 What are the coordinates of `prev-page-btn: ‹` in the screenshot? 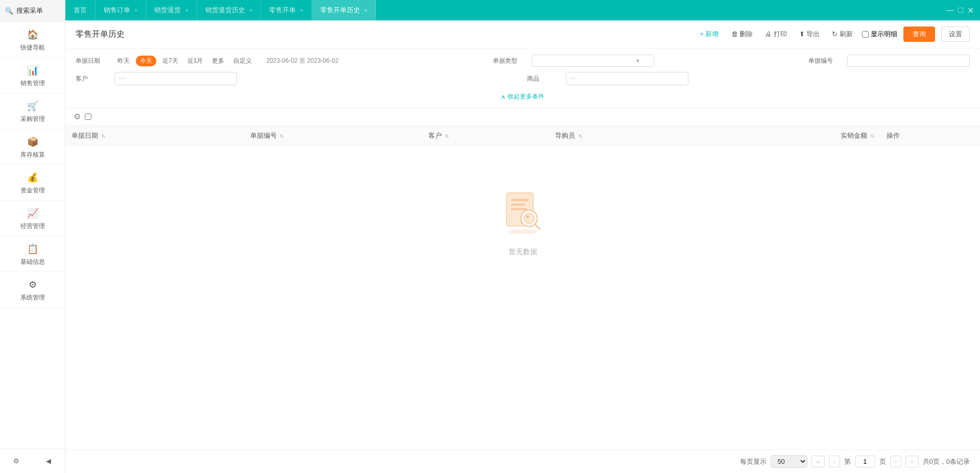 It's located at (834, 461).